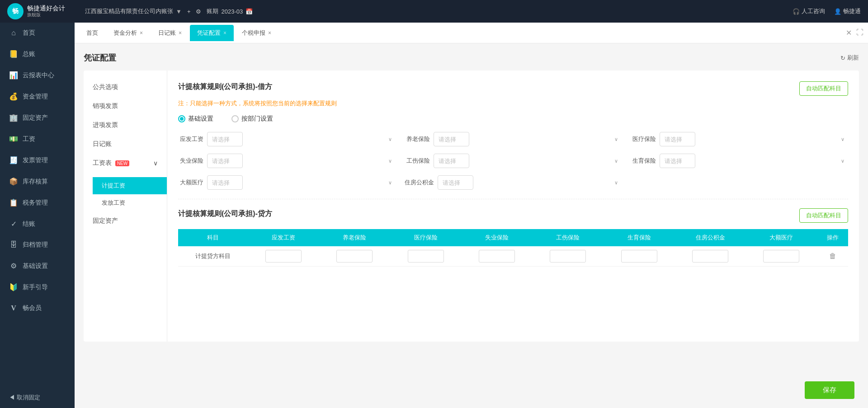 Image resolution: width=868 pixels, height=408 pixels. What do you see at coordinates (125, 221) in the screenshot?
I see `left-nav-fixed-assets: 固定资产` at bounding box center [125, 221].